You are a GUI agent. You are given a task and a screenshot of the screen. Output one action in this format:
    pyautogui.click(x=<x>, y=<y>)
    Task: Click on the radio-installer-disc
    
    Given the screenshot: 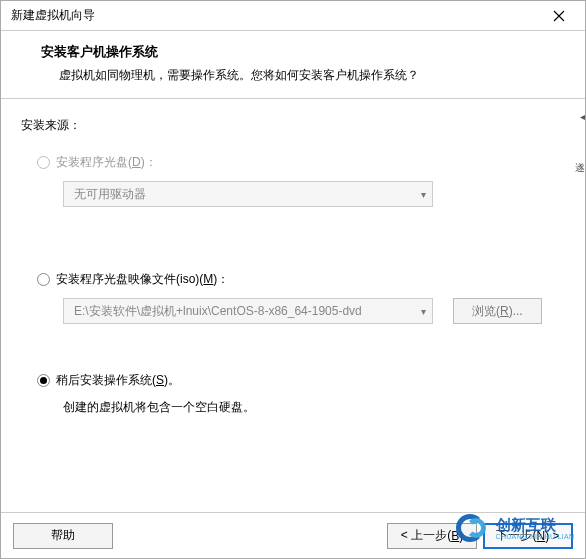 What is the action you would take?
    pyautogui.click(x=44, y=162)
    